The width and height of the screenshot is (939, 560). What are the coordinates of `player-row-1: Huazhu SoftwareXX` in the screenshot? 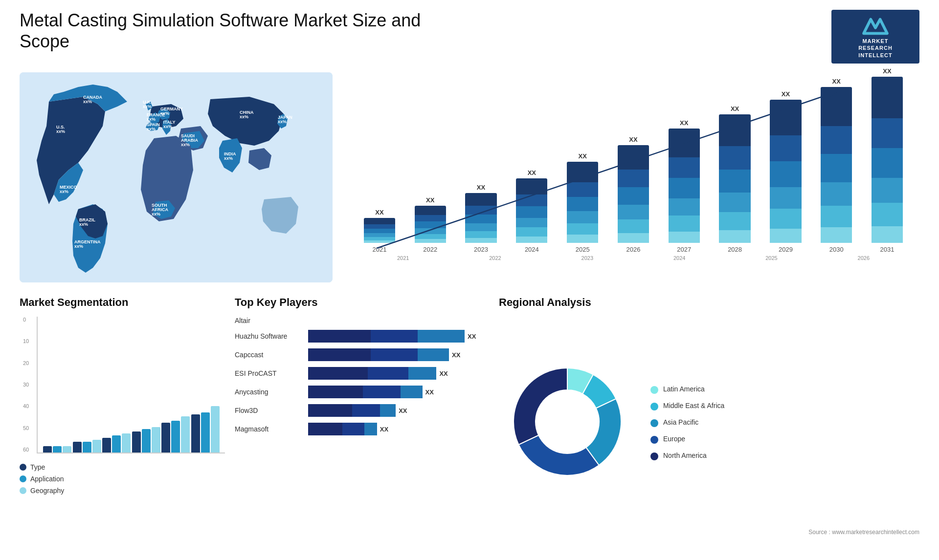 It's located at (362, 336).